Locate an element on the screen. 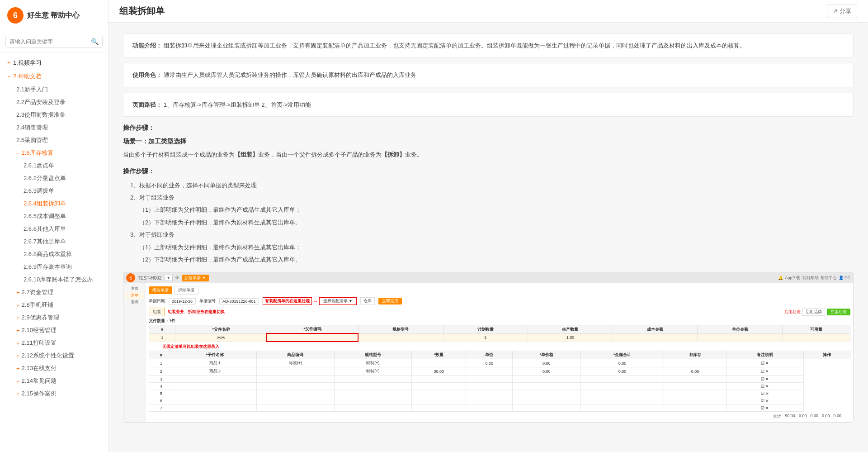 This screenshot has height=452, width=868. annotation-arrow-1: → is located at coordinates (316, 301).